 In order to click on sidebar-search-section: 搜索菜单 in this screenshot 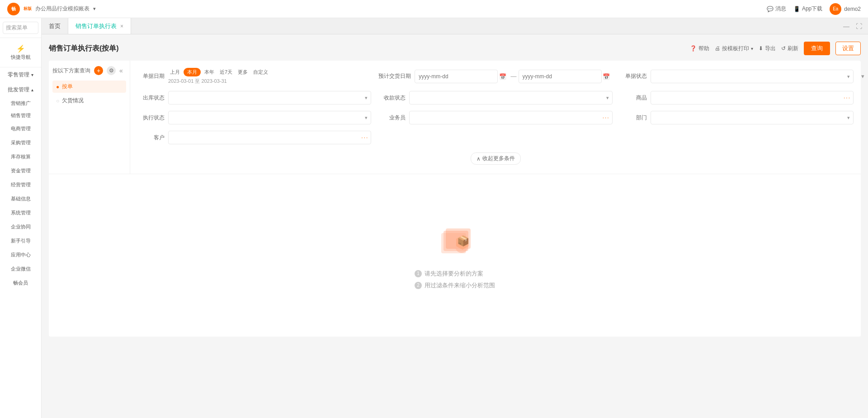, I will do `click(21, 28)`.